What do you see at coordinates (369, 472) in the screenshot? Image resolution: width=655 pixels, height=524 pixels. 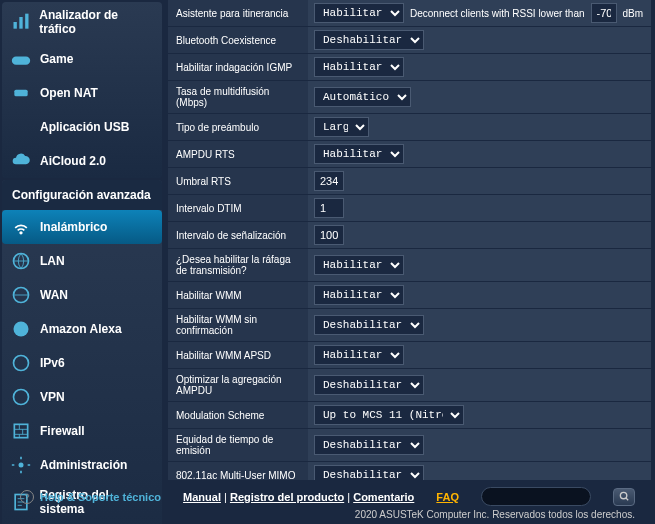 I see `select-mumimo: Deshabilitar` at bounding box center [369, 472].